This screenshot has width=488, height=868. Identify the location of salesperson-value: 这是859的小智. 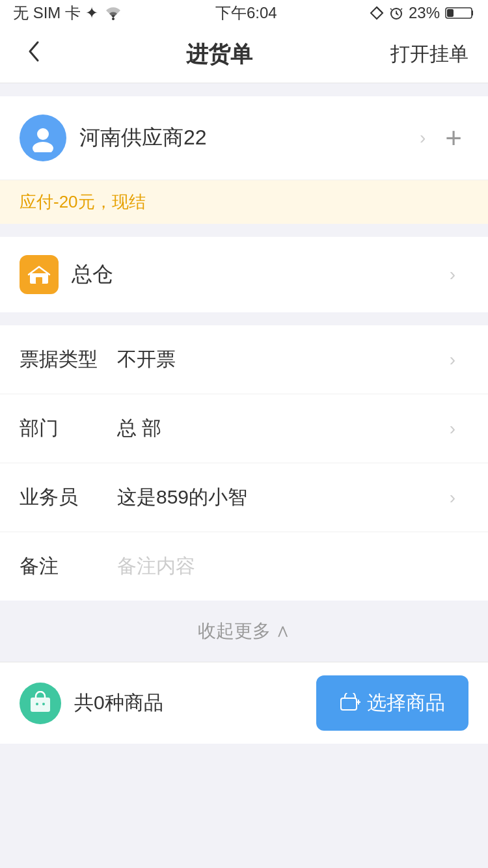
(273, 497).